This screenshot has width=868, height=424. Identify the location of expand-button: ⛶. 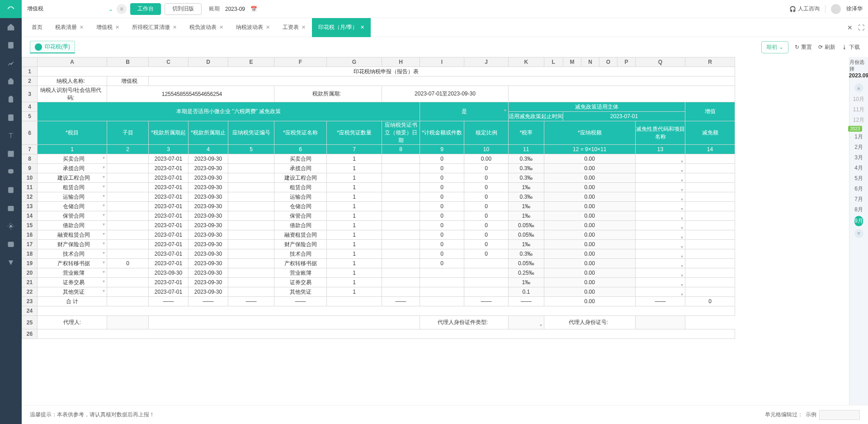
(861, 28).